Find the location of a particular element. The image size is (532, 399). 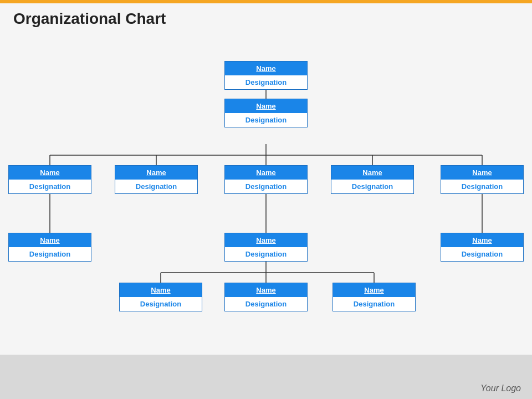

node-l3-3-name: Name is located at coordinates (266, 241).